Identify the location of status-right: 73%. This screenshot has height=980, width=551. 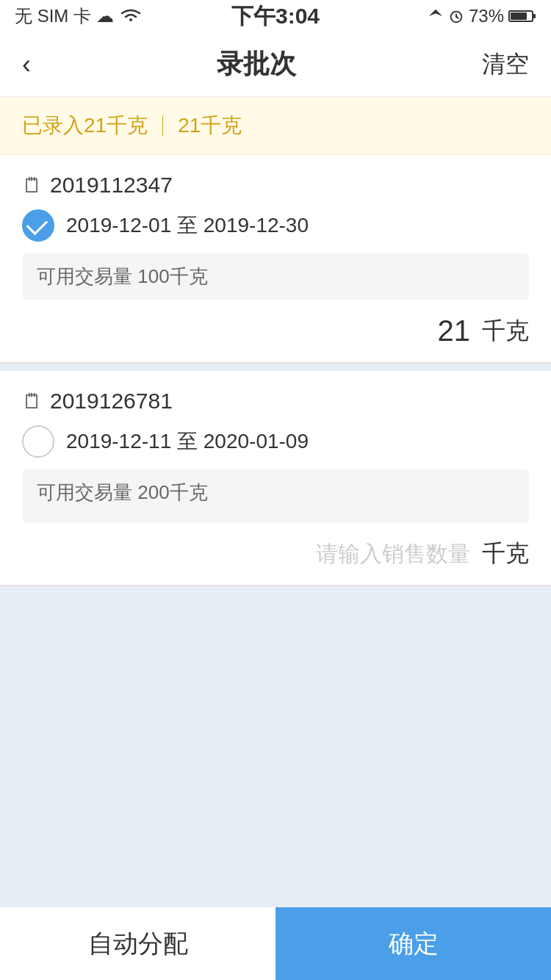
(482, 16).